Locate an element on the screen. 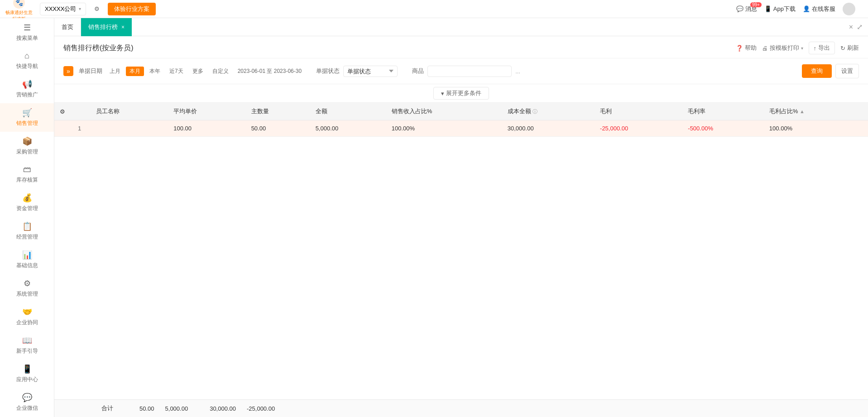 Image resolution: width=868 pixels, height=417 pixels. expand-more-button: ▾ 展开更多条件 is located at coordinates (461, 93).